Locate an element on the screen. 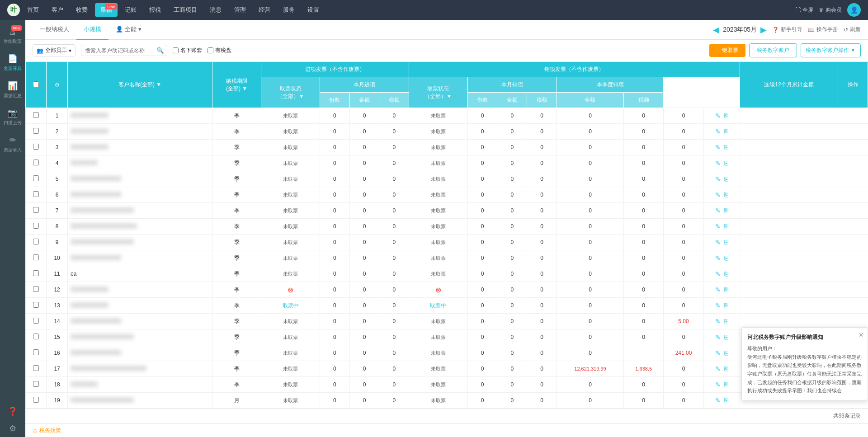 Image resolution: width=868 pixels, height=437 pixels. one-key-fetch-btn: 一键取票 is located at coordinates (727, 51).